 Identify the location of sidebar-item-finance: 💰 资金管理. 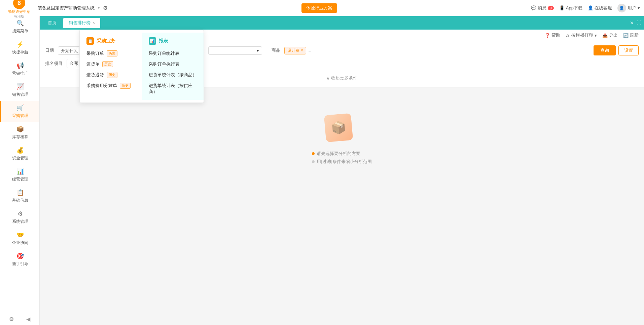
(20, 154).